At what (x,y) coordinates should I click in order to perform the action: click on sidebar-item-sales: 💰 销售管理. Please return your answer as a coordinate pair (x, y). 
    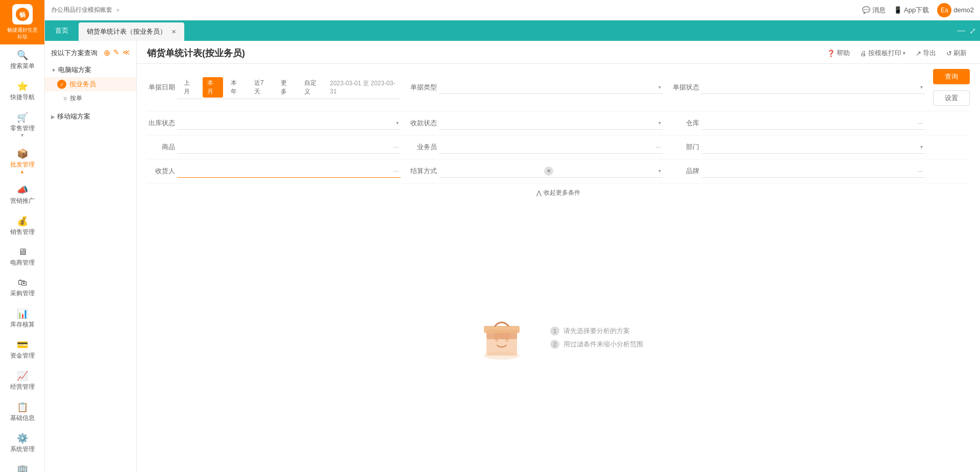
    Looking at the image, I should click on (22, 226).